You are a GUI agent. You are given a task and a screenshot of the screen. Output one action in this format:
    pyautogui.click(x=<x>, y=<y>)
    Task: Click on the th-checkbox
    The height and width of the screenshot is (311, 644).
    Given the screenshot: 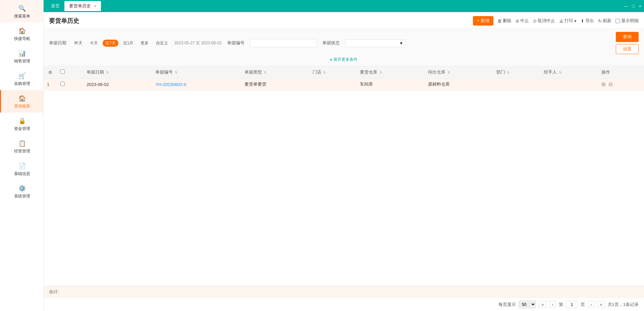 What is the action you would take?
    pyautogui.click(x=70, y=73)
    